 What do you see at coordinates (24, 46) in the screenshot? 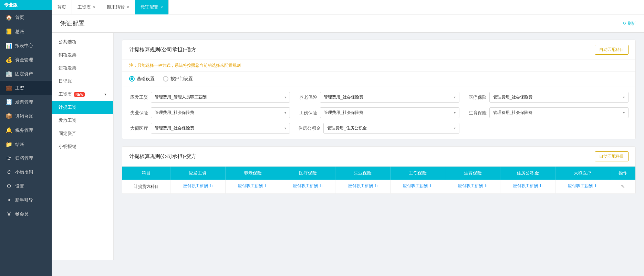
I see `sidebar-item-label: 报表中心` at bounding box center [24, 46].